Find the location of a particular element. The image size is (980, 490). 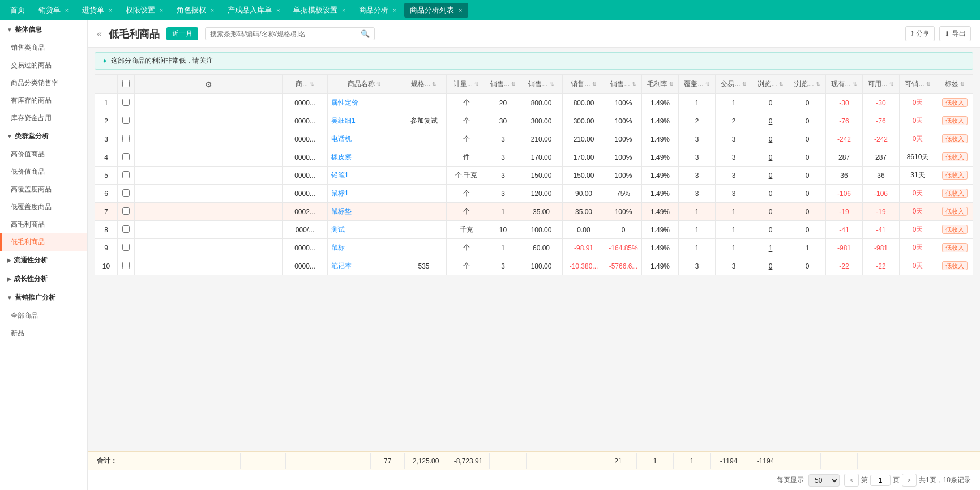

page-number-input is located at coordinates (880, 480).